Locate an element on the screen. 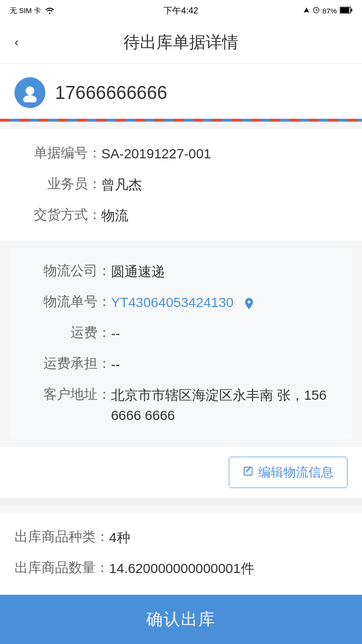 The image size is (362, 644). page-title: 待出库单据详情 is located at coordinates (181, 42).